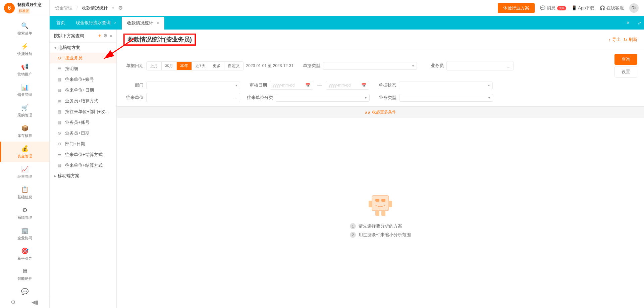 The width and height of the screenshot is (644, 308). What do you see at coordinates (235, 98) in the screenshot?
I see `partner-dots: ...` at bounding box center [235, 98].